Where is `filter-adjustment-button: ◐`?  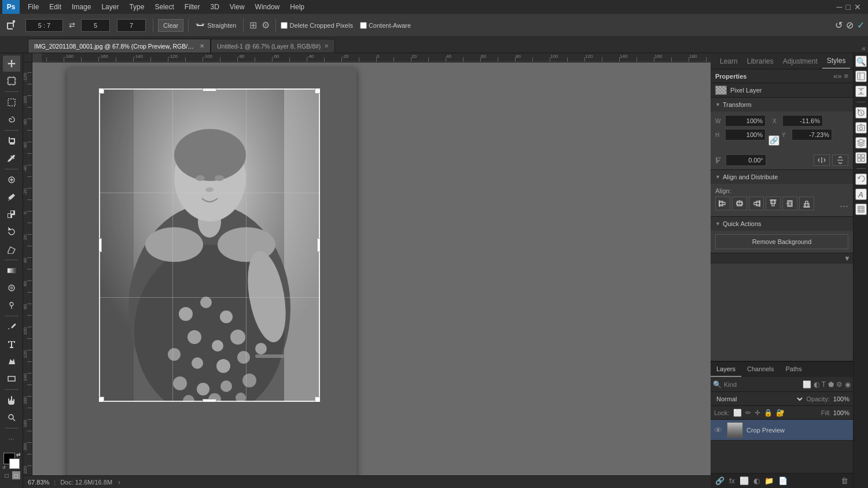
filter-adjustment-button: ◐ is located at coordinates (816, 385).